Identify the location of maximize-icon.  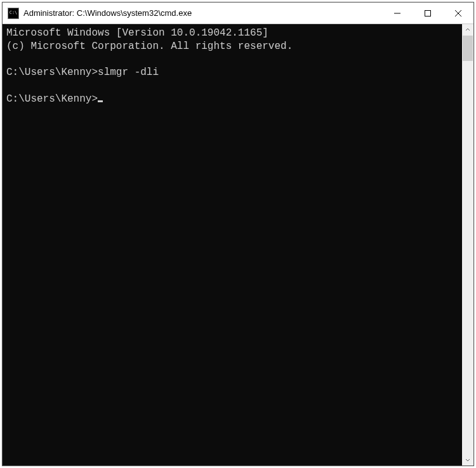
(428, 13).